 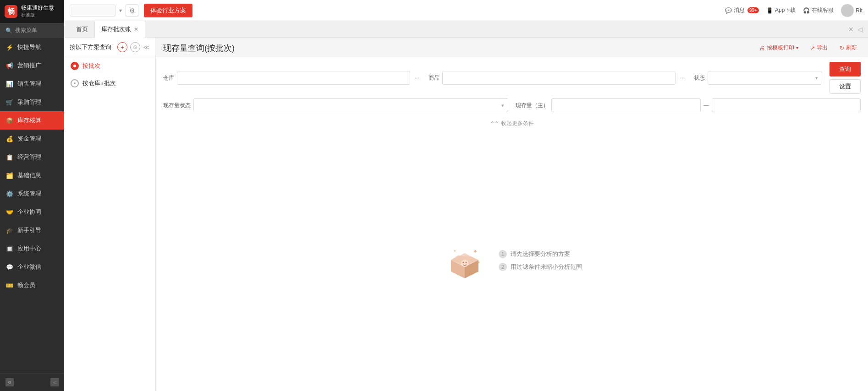 I want to click on export-btn: ↗ 导出, so click(x=819, y=48).